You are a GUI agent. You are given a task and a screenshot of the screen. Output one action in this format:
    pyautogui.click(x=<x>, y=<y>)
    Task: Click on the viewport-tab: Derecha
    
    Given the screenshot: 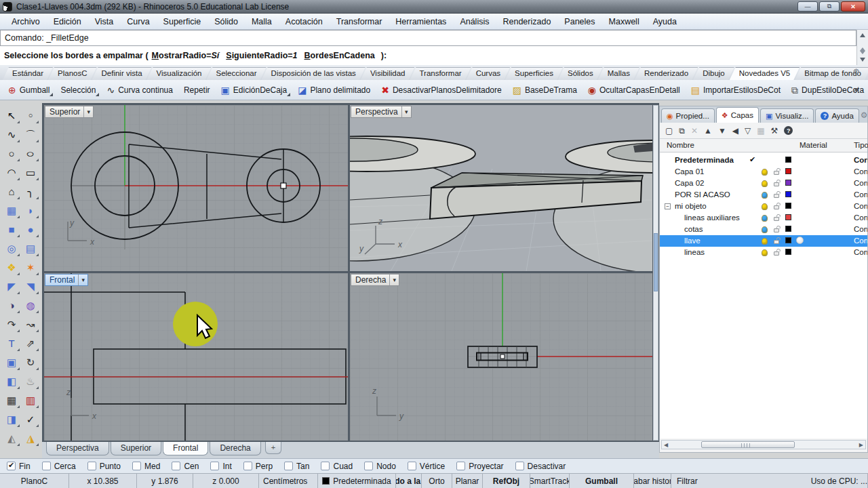 What is the action you would take?
    pyautogui.click(x=235, y=449)
    